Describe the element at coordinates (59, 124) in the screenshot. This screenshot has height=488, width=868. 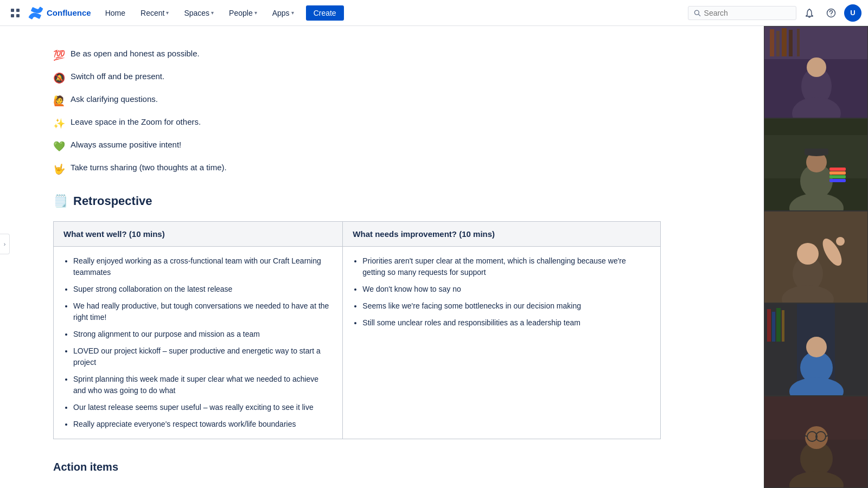
I see `ground-rule-emoji: ✨` at that location.